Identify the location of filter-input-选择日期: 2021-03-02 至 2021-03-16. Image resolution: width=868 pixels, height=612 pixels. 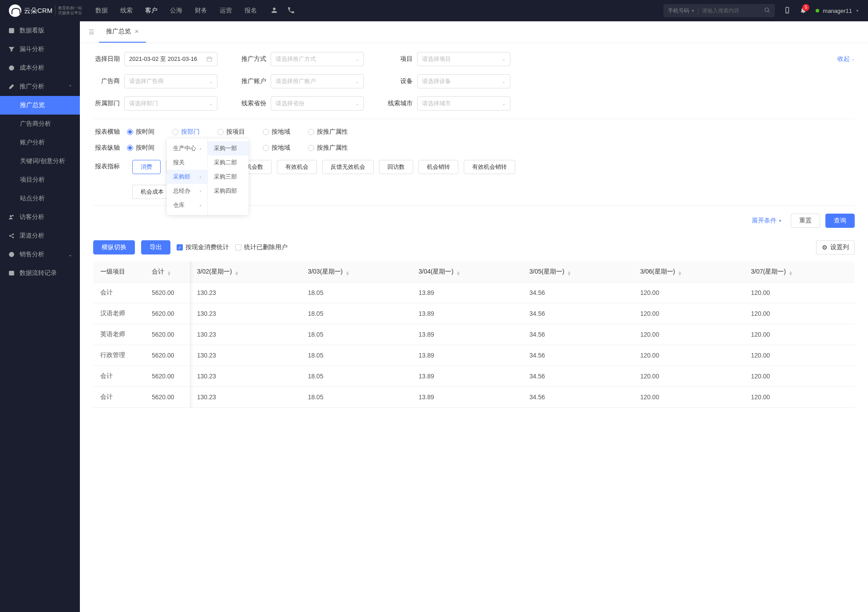
(171, 59).